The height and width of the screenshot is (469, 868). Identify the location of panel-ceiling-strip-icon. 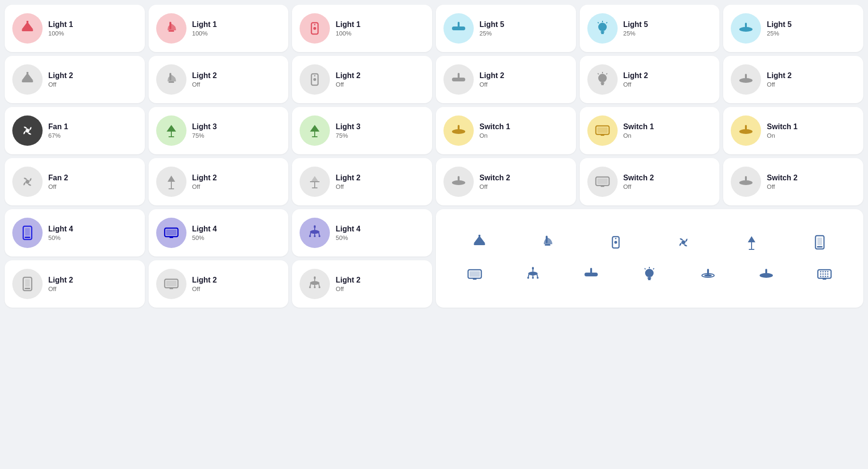
(591, 274).